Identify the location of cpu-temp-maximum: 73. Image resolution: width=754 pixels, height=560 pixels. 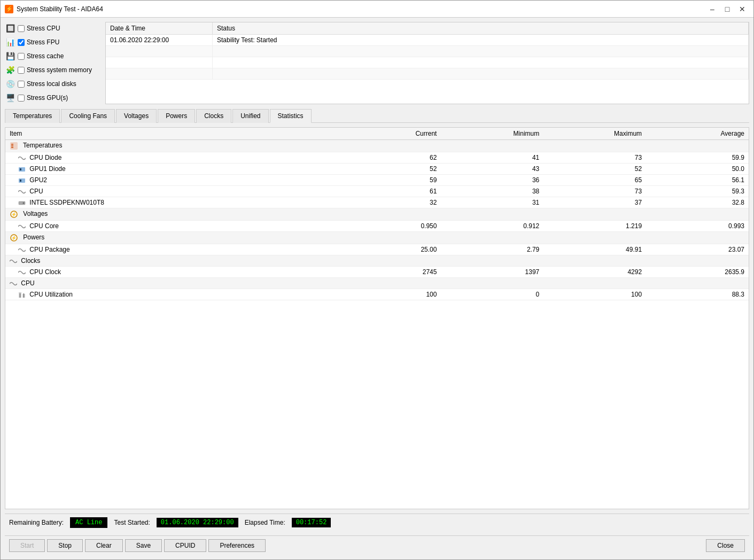
(595, 191).